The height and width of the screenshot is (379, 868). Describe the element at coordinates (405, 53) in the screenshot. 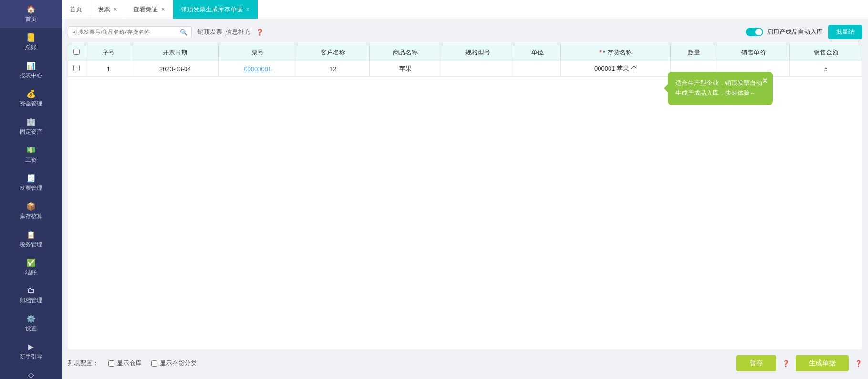

I see `header-goods-name: 商品名称` at that location.